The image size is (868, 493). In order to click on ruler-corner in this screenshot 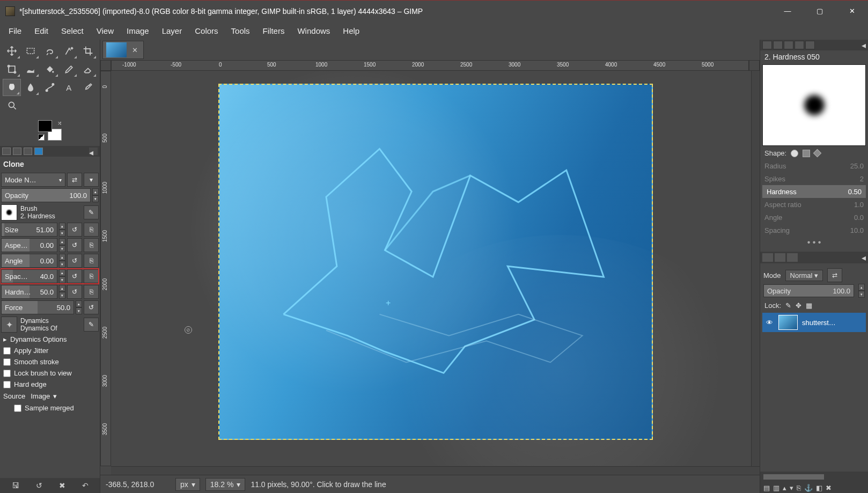, I will do `click(106, 65)`.